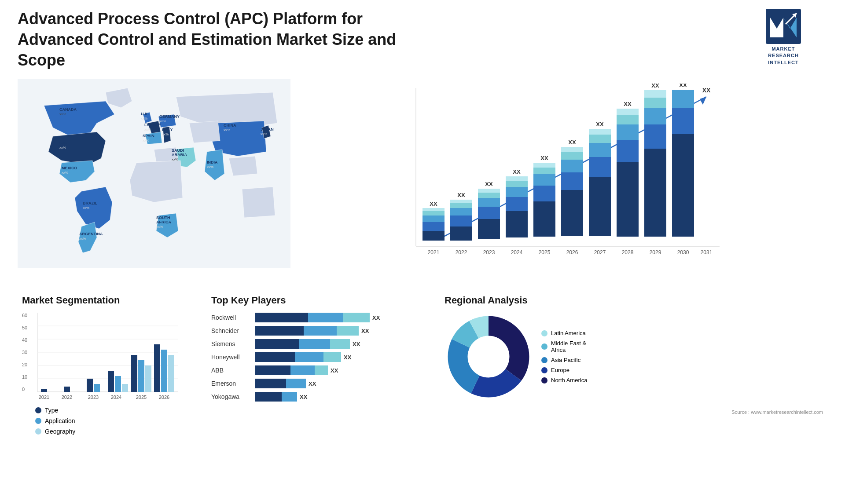 The width and height of the screenshot is (845, 504). What do you see at coordinates (93, 397) in the screenshot?
I see `svg-text: 2023` at bounding box center [93, 397].